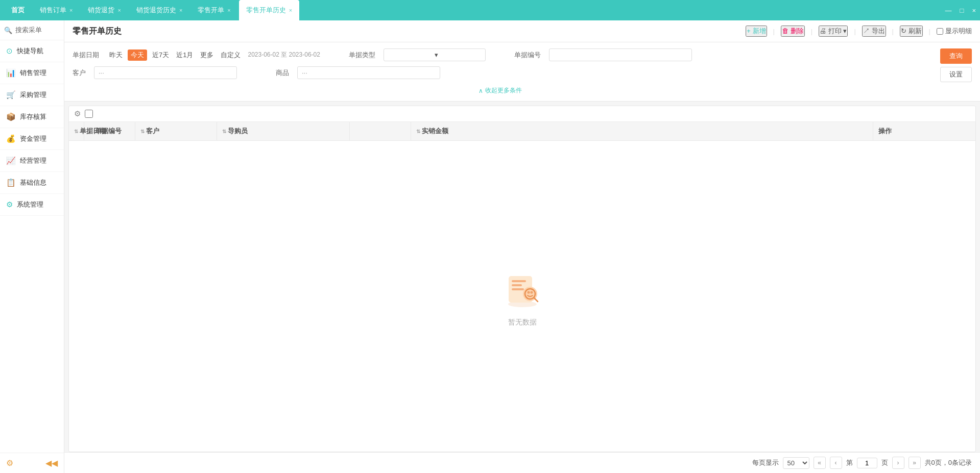 The width and height of the screenshot is (980, 473). What do you see at coordinates (555, 55) in the screenshot?
I see `order-no-placeholder` at bounding box center [555, 55].